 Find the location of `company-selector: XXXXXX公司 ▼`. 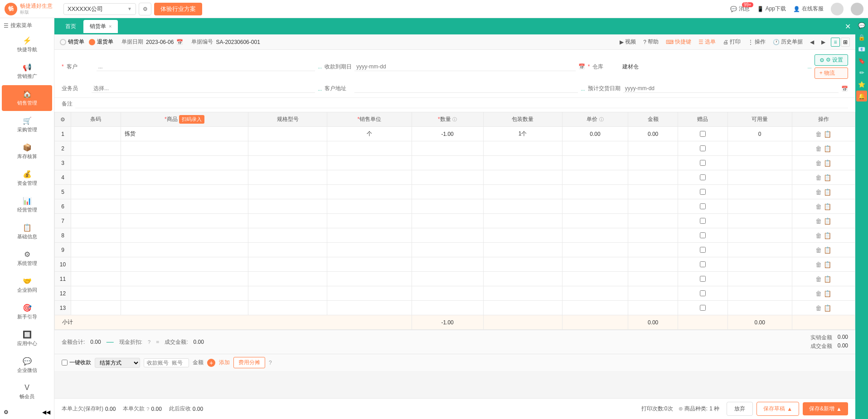

company-selector: XXXXXX公司 ▼ is located at coordinates (100, 9).